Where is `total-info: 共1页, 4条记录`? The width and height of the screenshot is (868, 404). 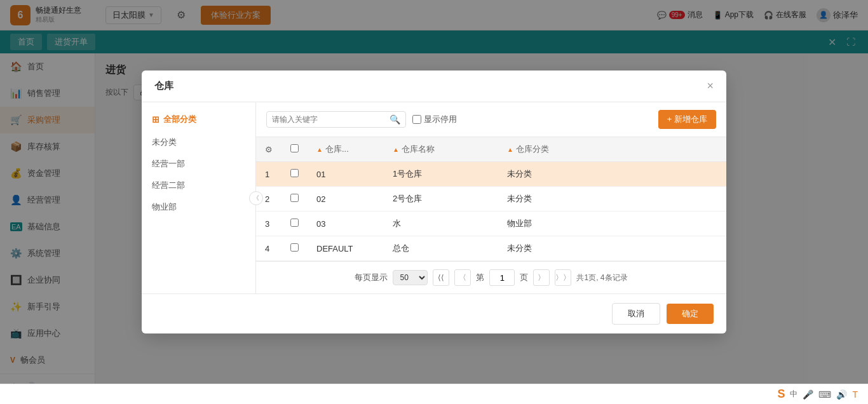 total-info: 共1页, 4条记录 is located at coordinates (602, 278).